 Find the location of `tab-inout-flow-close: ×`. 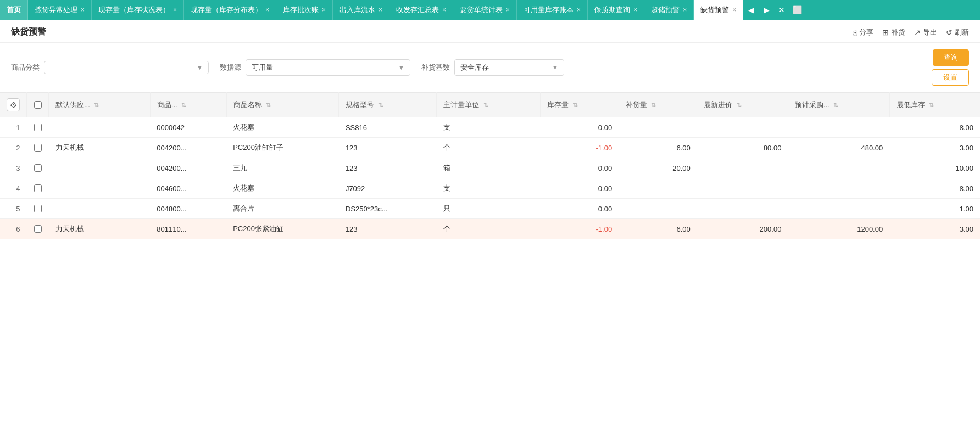

tab-inout-flow-close: × is located at coordinates (380, 10).